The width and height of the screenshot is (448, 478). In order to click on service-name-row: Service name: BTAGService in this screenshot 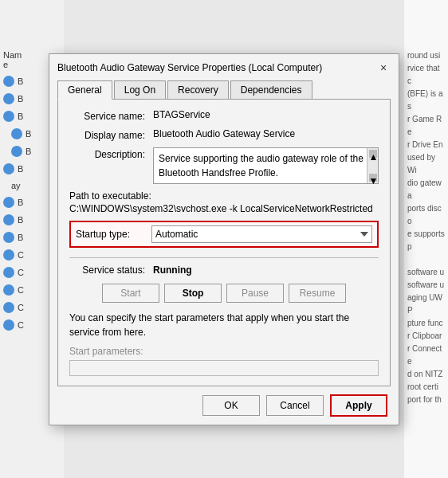, I will do `click(224, 116)`.